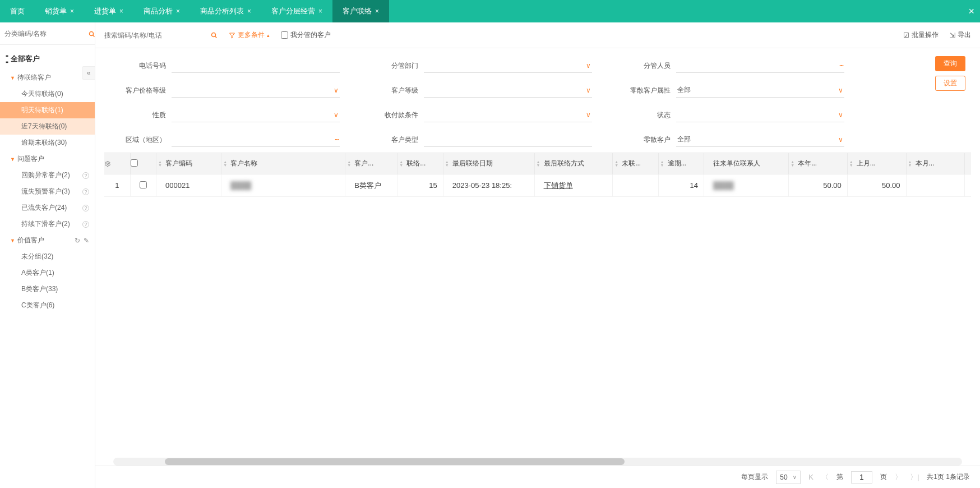 The width and height of the screenshot is (980, 488). What do you see at coordinates (760, 66) in the screenshot?
I see `filter-input-manager: ···` at bounding box center [760, 66].